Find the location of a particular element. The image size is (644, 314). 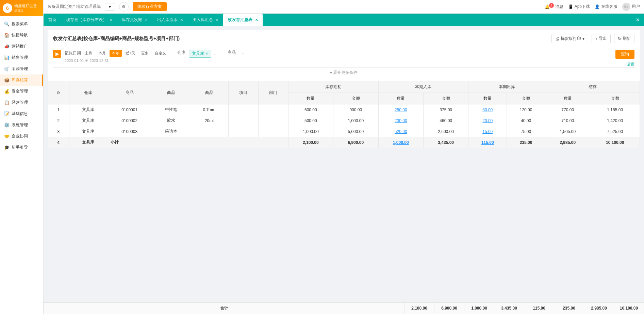

filter-warehouse-tag-close: ✕ is located at coordinates (207, 54).